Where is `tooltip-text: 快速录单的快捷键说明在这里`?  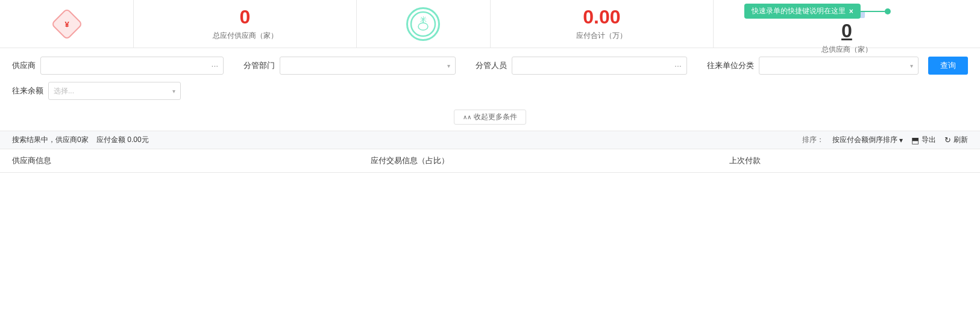 tooltip-text: 快速录单的快捷键说明在这里 is located at coordinates (799, 11).